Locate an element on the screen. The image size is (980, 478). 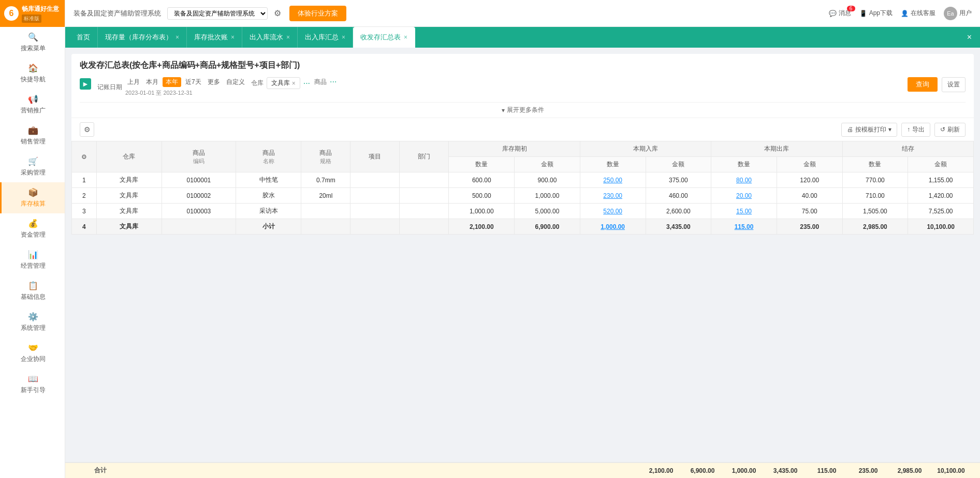
messages-button: 💬 消息 6 is located at coordinates (840, 13).